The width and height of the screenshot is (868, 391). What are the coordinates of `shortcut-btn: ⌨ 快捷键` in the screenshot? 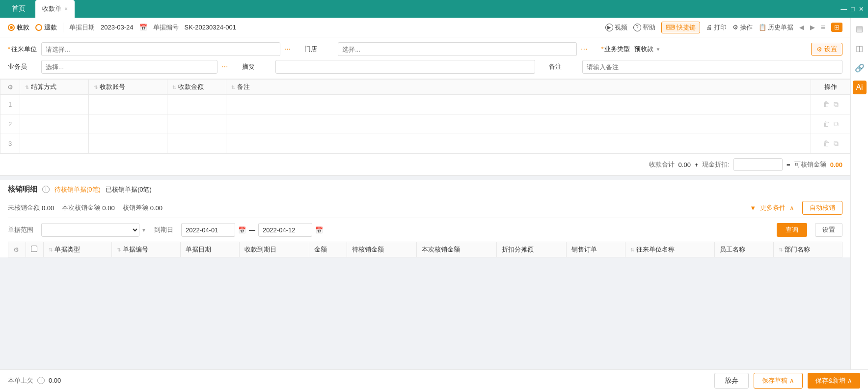 It's located at (680, 28).